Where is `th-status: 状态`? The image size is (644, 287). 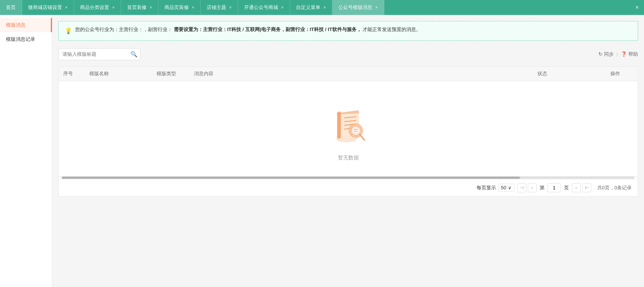 th-status: 状态 is located at coordinates (563, 74).